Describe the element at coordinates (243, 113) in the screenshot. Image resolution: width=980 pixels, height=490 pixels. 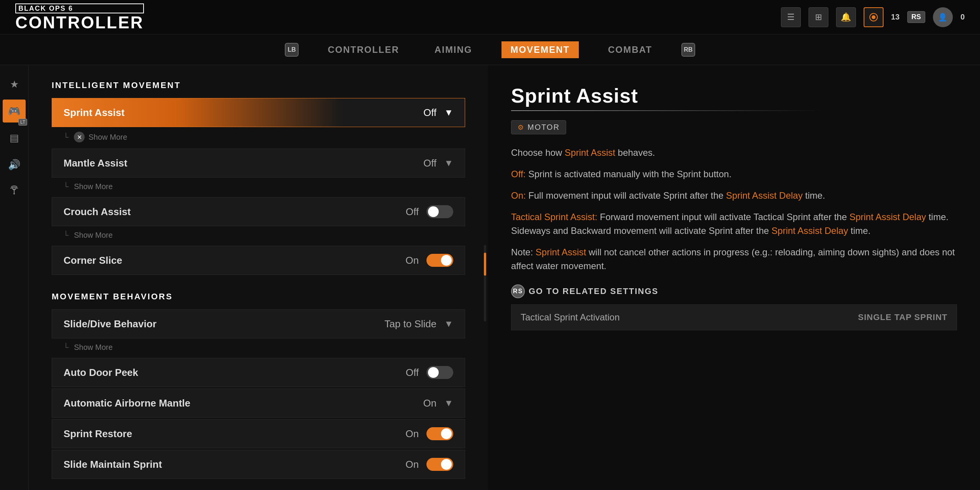
I see `sprint-assist-label: Sprint Assist` at that location.